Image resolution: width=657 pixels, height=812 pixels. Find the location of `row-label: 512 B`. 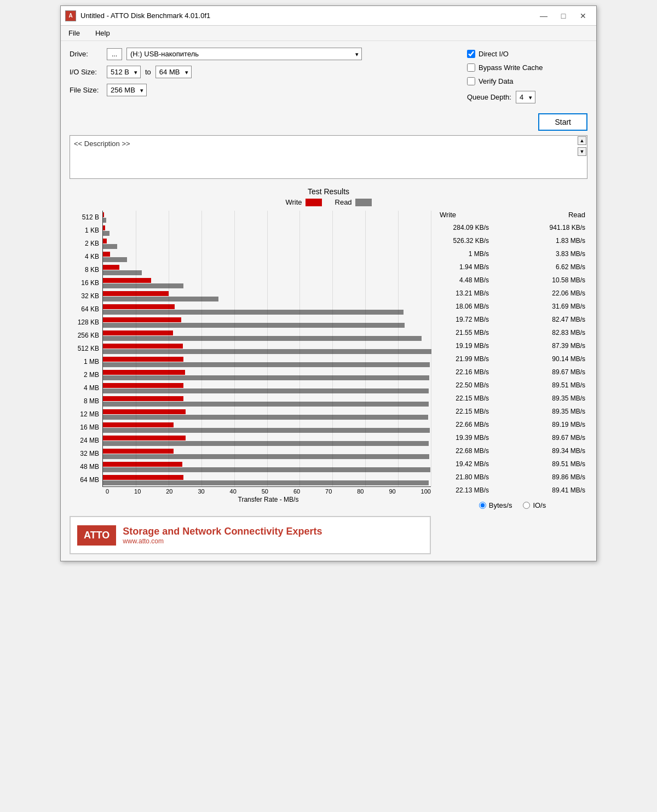

row-label: 512 B is located at coordinates (84, 217).